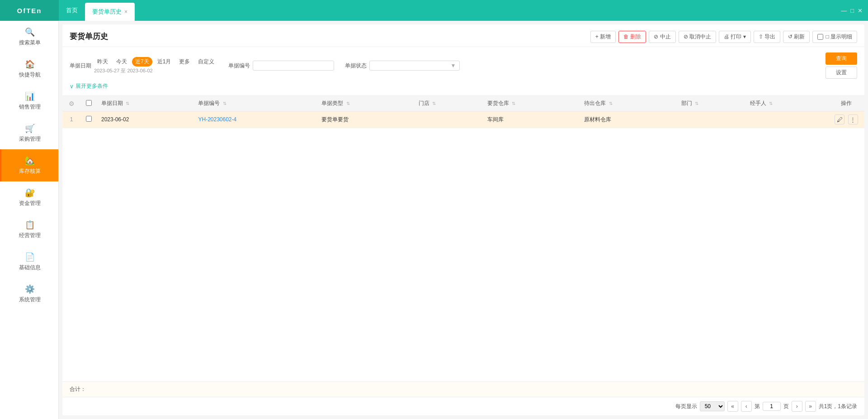 The image size is (868, 419). I want to click on row-checkbox, so click(89, 119).